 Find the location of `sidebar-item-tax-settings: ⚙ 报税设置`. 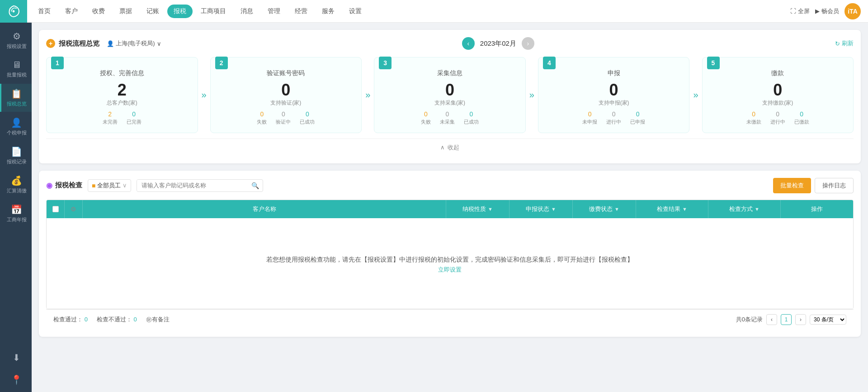

sidebar-item-tax-settings: ⚙ 报税设置 is located at coordinates (16, 40).